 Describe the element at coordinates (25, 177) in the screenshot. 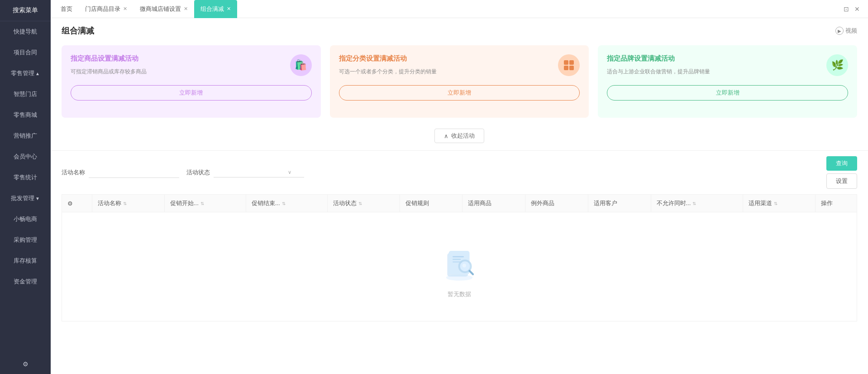

I see `sidebar-item-retailstats: 零售统计` at that location.